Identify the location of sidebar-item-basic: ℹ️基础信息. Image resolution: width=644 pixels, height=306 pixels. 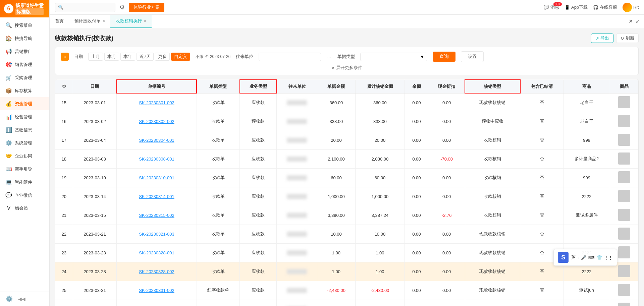
(25, 130).